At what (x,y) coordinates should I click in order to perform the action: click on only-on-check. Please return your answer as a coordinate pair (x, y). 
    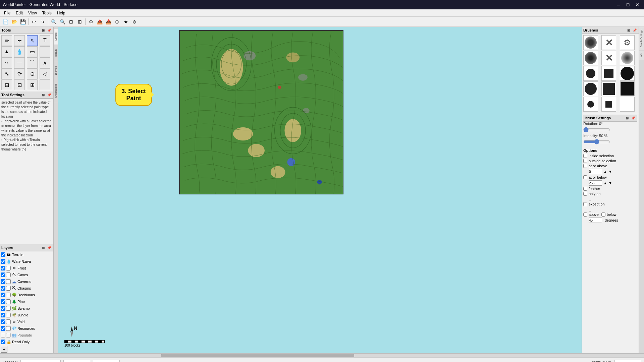
    Looking at the image, I should click on (585, 194).